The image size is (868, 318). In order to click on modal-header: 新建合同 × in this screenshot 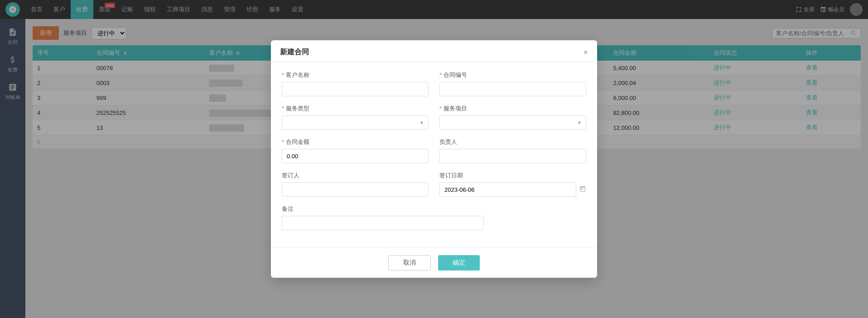, I will do `click(434, 51)`.